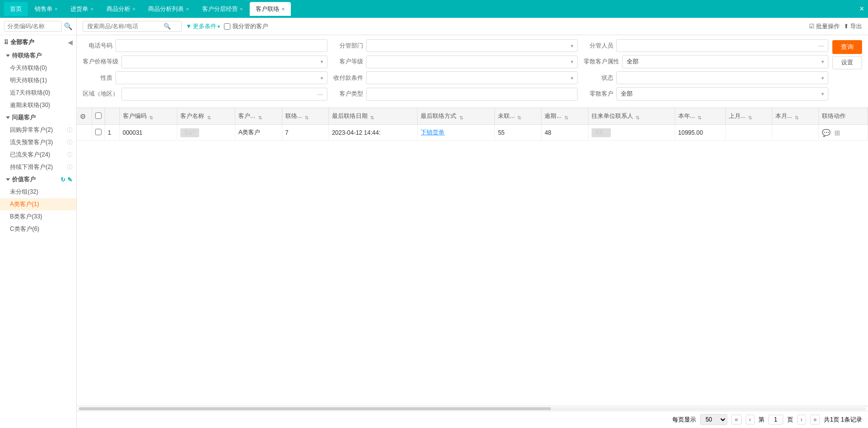  I want to click on settings-gear-icon: ⚙, so click(83, 116).